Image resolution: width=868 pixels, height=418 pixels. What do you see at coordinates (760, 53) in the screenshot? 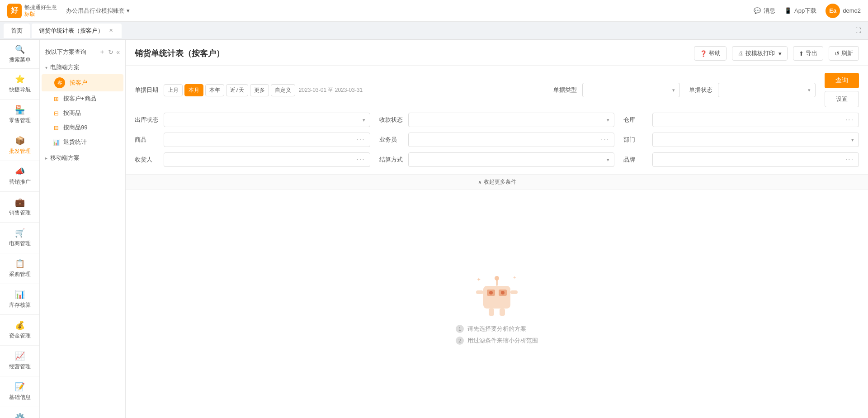
I see `template-print-button: 🖨 按模板打印 ▾` at bounding box center [760, 53].